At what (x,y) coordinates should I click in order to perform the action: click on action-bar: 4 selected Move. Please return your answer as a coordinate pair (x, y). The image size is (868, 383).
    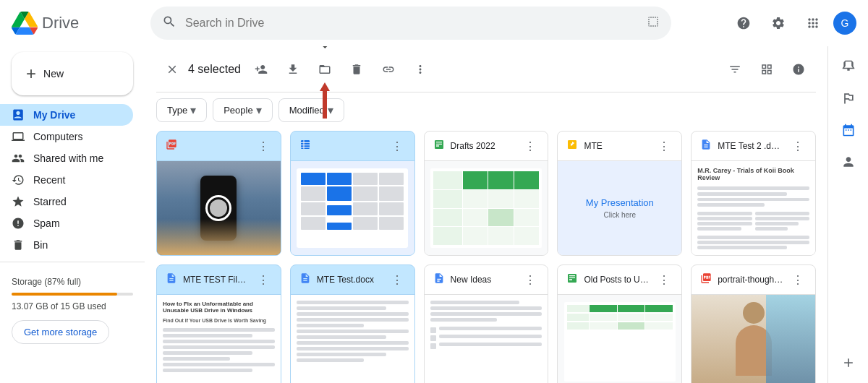
    Looking at the image, I should click on (486, 69).